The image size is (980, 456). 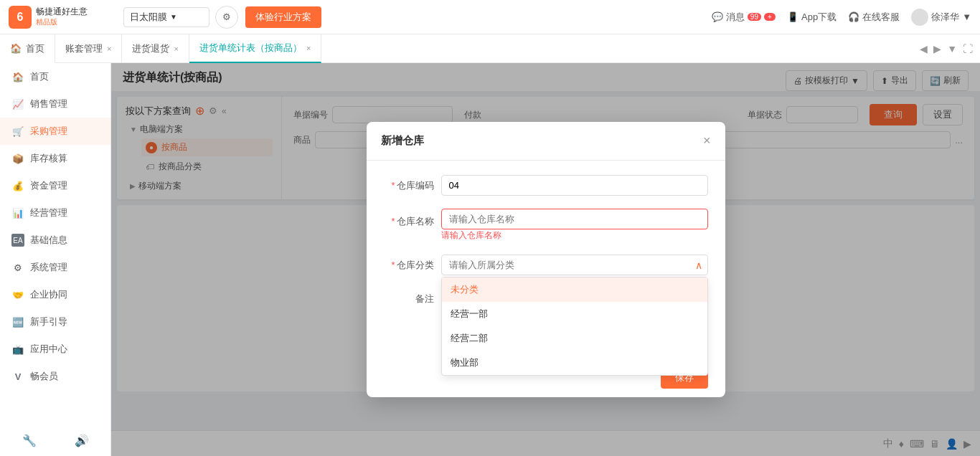 What do you see at coordinates (283, 17) in the screenshot?
I see `trial-button: 体验行业方案` at bounding box center [283, 17].